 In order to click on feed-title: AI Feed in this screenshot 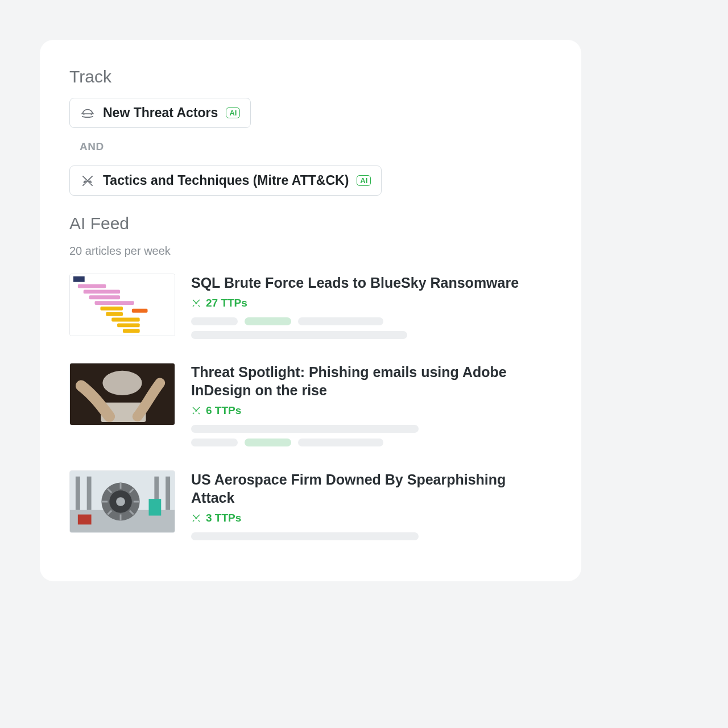, I will do `click(311, 224)`.